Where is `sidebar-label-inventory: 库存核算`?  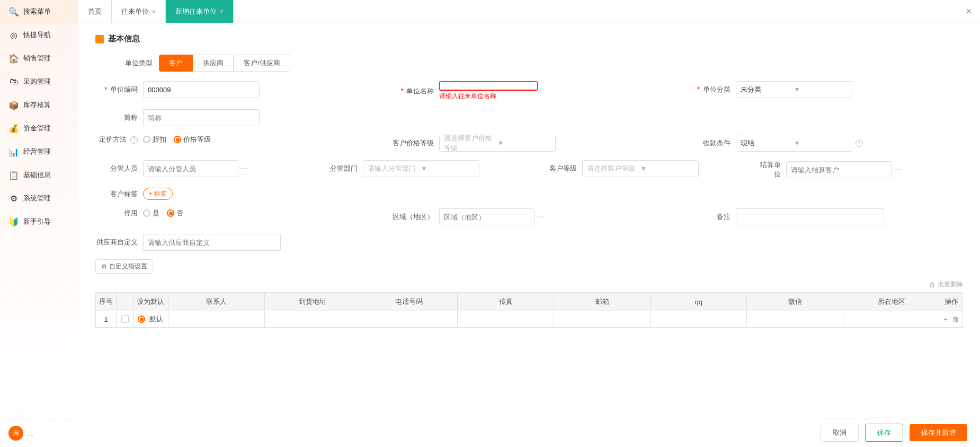
sidebar-label-inventory: 库存核算 is located at coordinates (37, 105).